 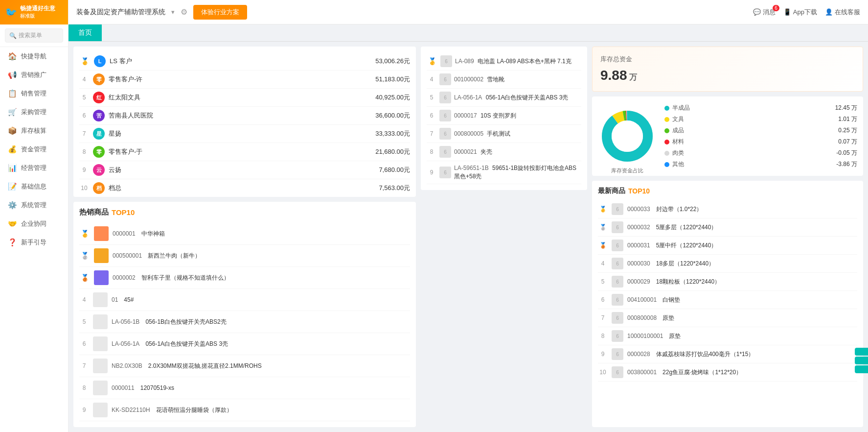 What do you see at coordinates (205, 366) in the screenshot?
I see `hp-name-7: 2.0X30MM双搓花轴,搓花直径2.1MM/ROHS` at bounding box center [205, 366].